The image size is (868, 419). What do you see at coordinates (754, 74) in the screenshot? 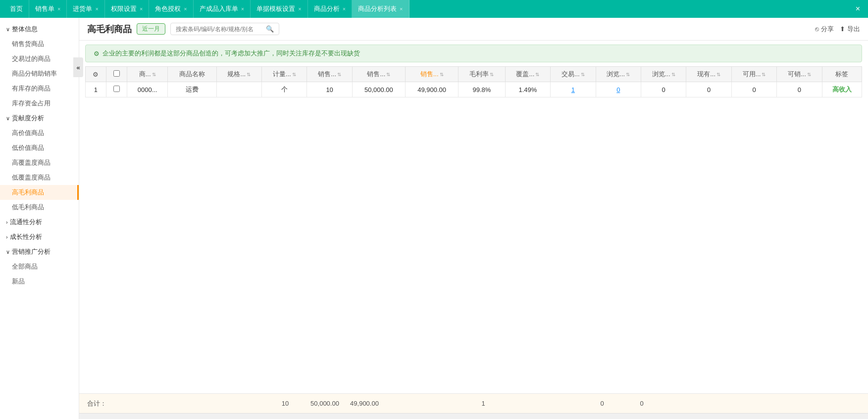
I see `col-available: 可用...⇅` at bounding box center [754, 74].